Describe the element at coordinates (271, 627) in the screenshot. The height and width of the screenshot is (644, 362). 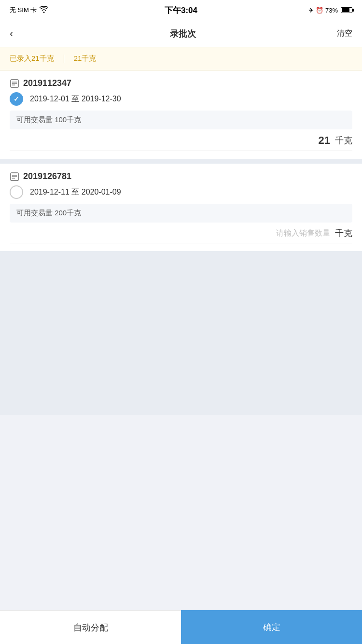
I see `confirm-button: 确定` at that location.